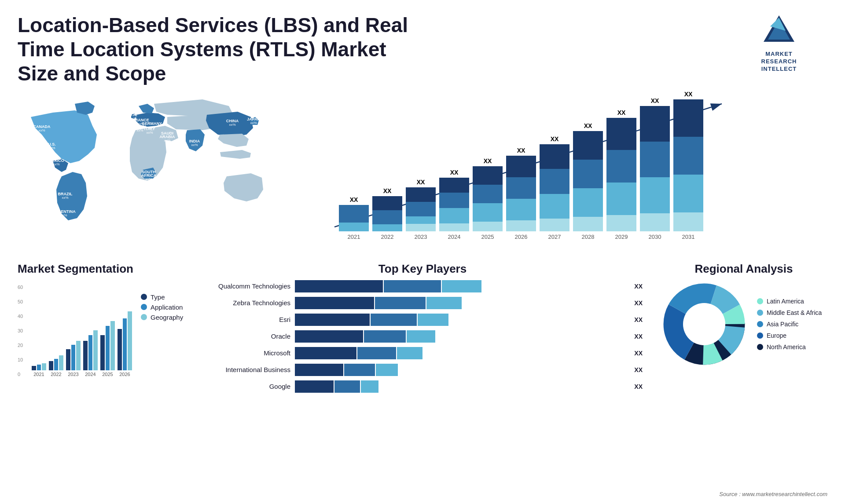 This screenshot has height=504, width=845. What do you see at coordinates (621, 237) in the screenshot?
I see `year-2029: 2029` at bounding box center [621, 237].